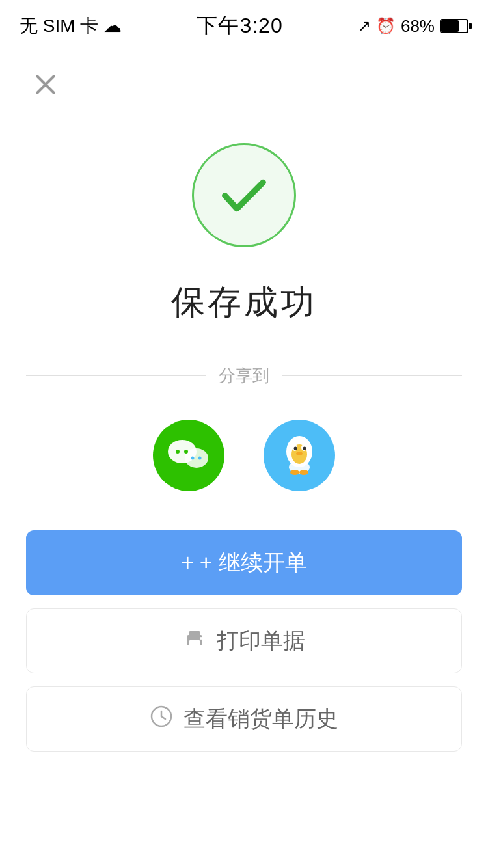  Describe the element at coordinates (244, 641) in the screenshot. I see `print-button: 打印单据` at that location.